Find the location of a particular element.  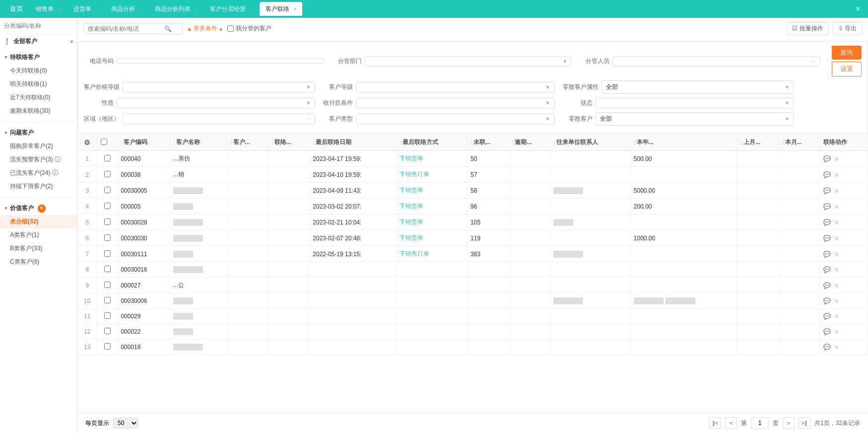

sidebar-item-churn-warning: 流失预警客户(3) ⓘ is located at coordinates (39, 160).